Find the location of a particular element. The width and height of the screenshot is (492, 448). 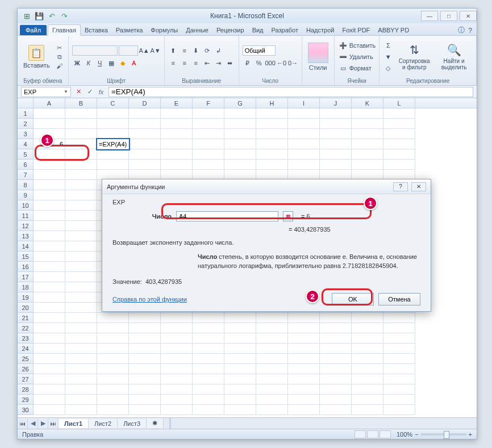

sheet-nav-next: ▶ is located at coordinates (43, 424).